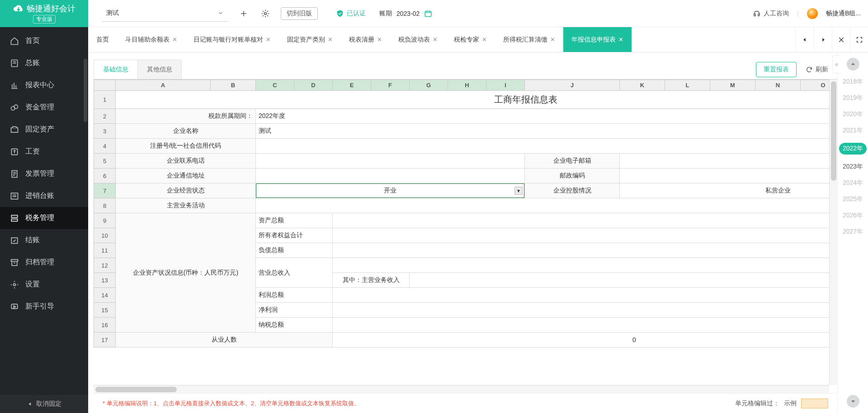  Describe the element at coordinates (598, 40) in the screenshot. I see `tab-8: 年报信息申报表✕` at that location.